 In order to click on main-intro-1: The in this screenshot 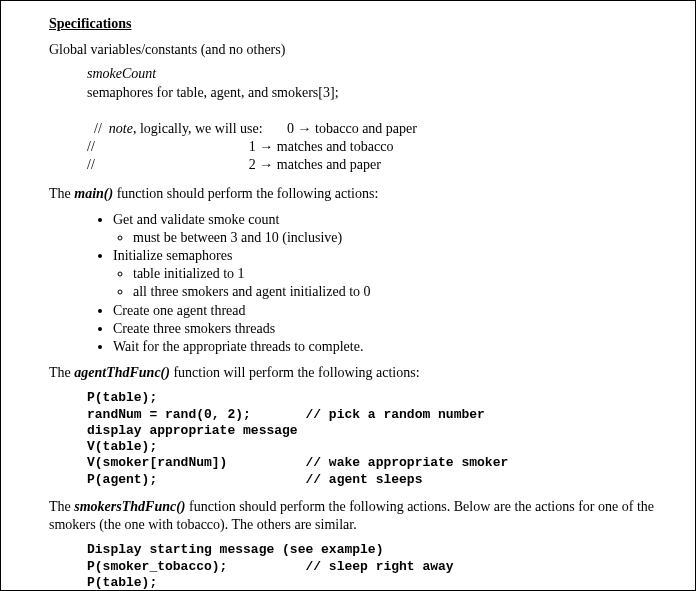, I will do `click(62, 194)`.